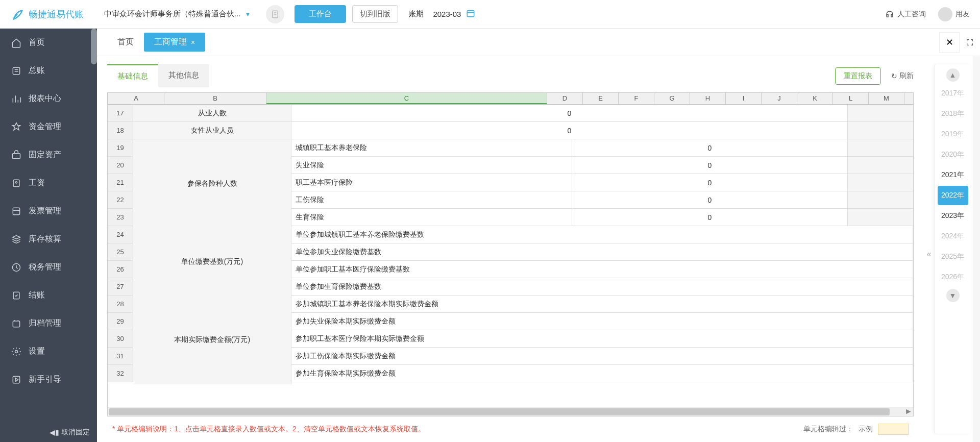 This screenshot has width=980, height=442. What do you see at coordinates (953, 75) in the screenshot?
I see `year-up-button: ▲` at bounding box center [953, 75].